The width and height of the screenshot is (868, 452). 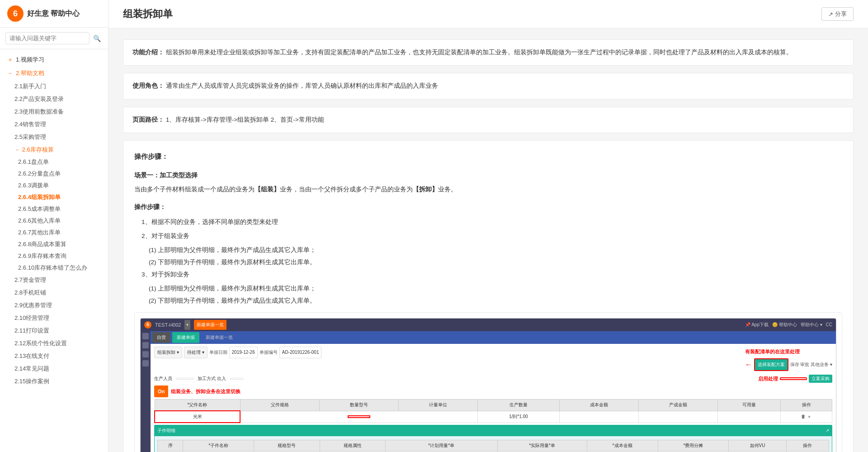 What do you see at coordinates (54, 226) in the screenshot?
I see `sidebar: 6 好生意 帮助中心 🔍 ＋ 1.视频学习 － 2.帮助文档 2.1新手入门 2…` at bounding box center [54, 226].